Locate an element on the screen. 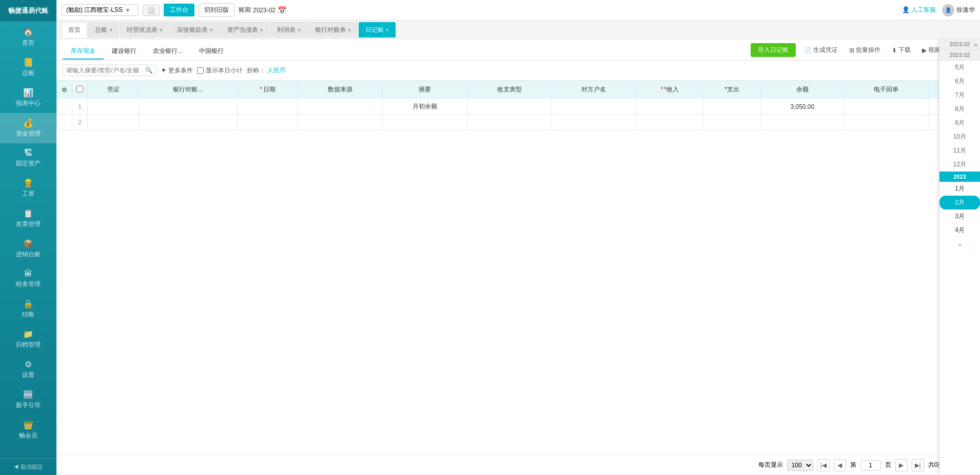 This screenshot has width=980, height=475. user-info: 👤 徐逢华 is located at coordinates (958, 10).